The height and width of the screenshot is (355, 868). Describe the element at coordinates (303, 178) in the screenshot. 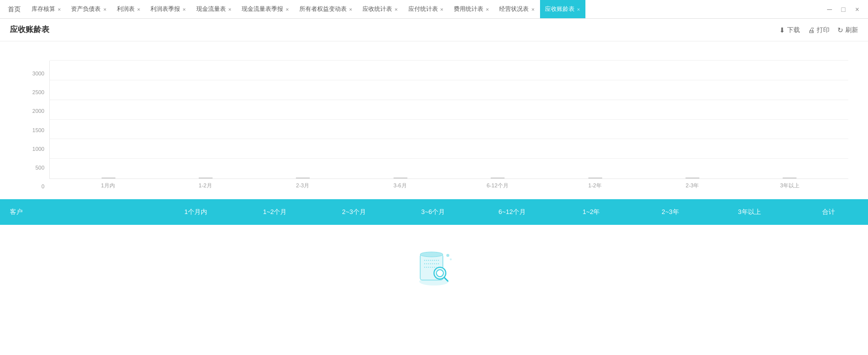

I see `bar-2-3month` at that location.